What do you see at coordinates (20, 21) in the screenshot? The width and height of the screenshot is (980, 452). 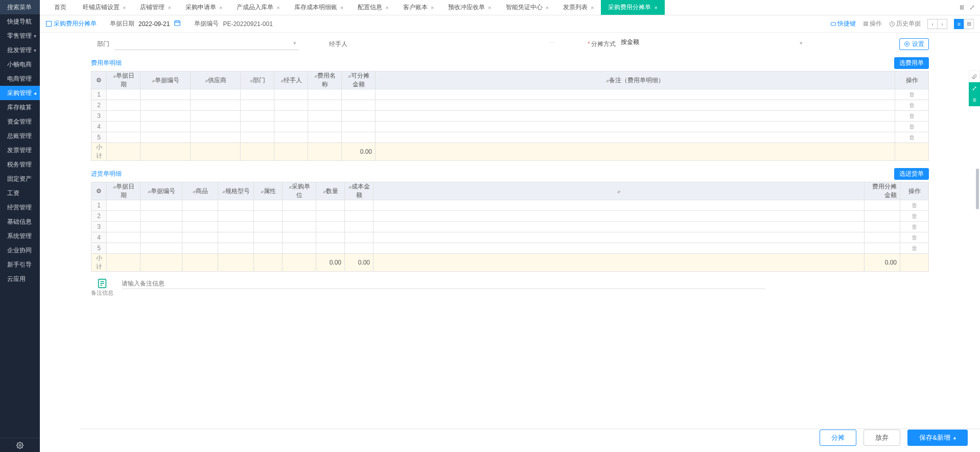 I see `sidebar-item-1: 快捷导航` at bounding box center [20, 21].